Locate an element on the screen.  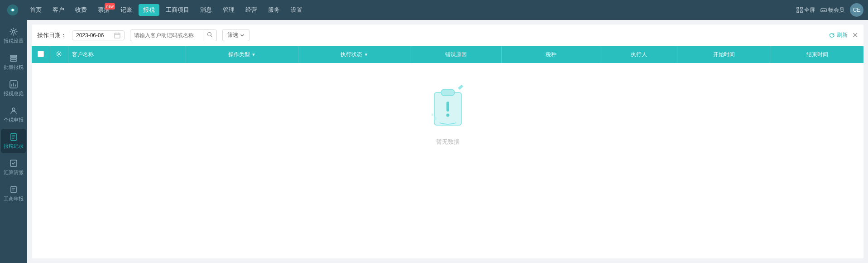
nav-items: 首页 客户 收费 票据 new 记账 报税 工商项目 消息 管理 经营 服务 设… is located at coordinates (411, 10).